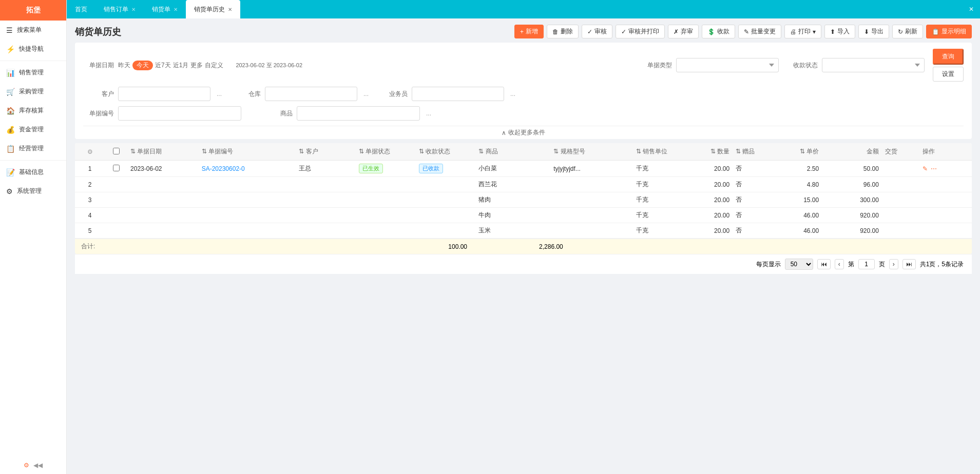  Describe the element at coordinates (909, 264) in the screenshot. I see `last-page-button: ⏭` at that location.